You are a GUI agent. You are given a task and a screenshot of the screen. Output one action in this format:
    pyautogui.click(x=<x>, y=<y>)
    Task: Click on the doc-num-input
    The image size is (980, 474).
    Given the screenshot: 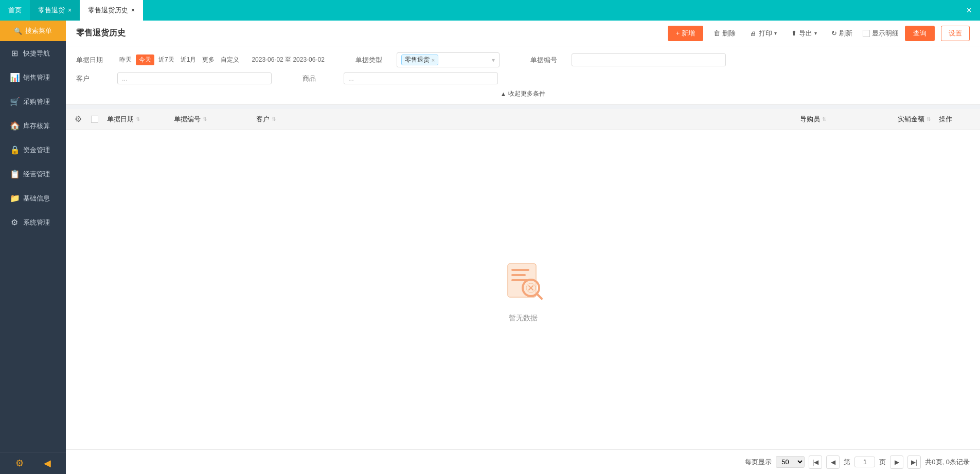 What is the action you would take?
    pyautogui.click(x=649, y=60)
    